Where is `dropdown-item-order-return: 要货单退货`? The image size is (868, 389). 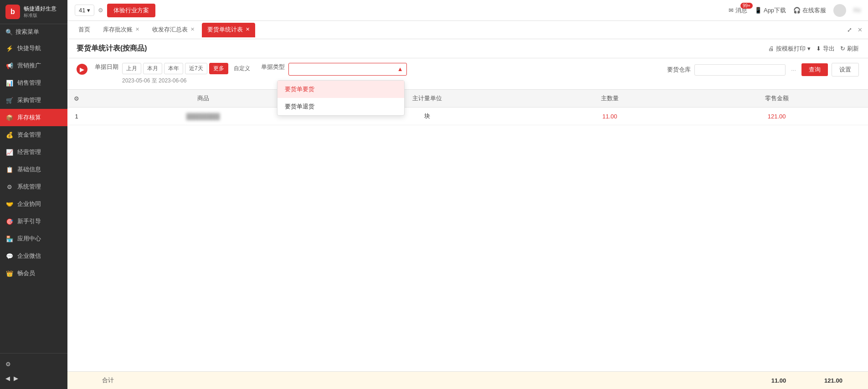 dropdown-item-order-return: 要货单退货 is located at coordinates (341, 107).